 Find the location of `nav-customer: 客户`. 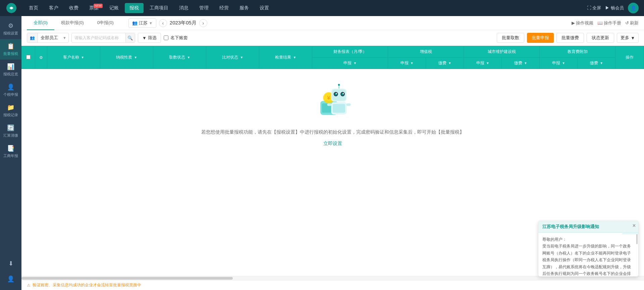

nav-customer: 客户 is located at coordinates (54, 8).